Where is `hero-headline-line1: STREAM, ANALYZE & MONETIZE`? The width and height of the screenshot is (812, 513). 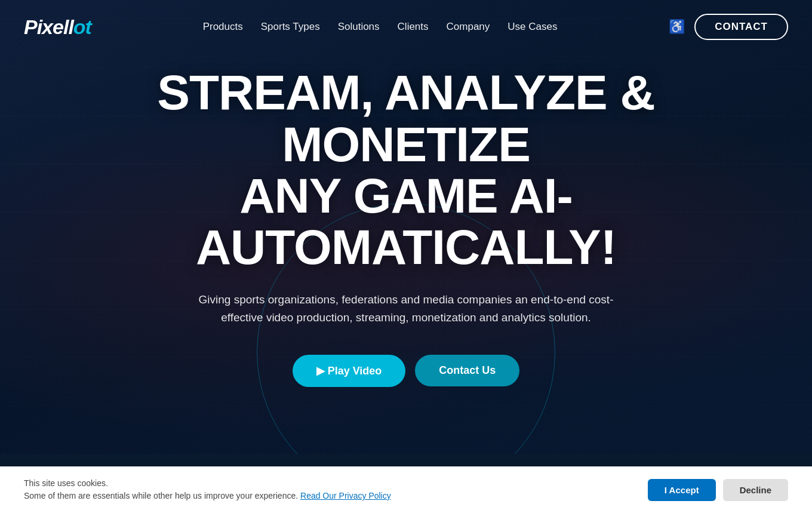 hero-headline-line1: STREAM, ANALYZE & MONETIZE is located at coordinates (406, 118).